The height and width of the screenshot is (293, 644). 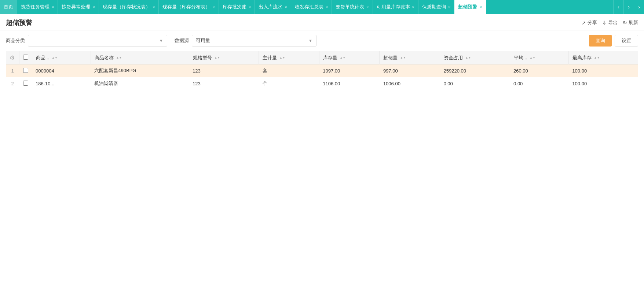 I want to click on share-label: 分享, so click(x=592, y=23).